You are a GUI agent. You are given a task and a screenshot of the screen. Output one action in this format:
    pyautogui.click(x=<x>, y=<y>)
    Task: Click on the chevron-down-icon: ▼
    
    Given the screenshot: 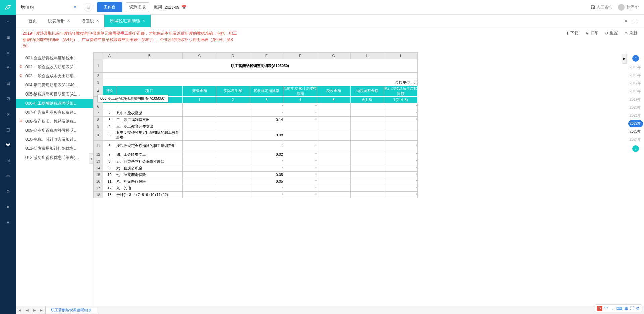 What is the action you would take?
    pyautogui.click(x=75, y=7)
    